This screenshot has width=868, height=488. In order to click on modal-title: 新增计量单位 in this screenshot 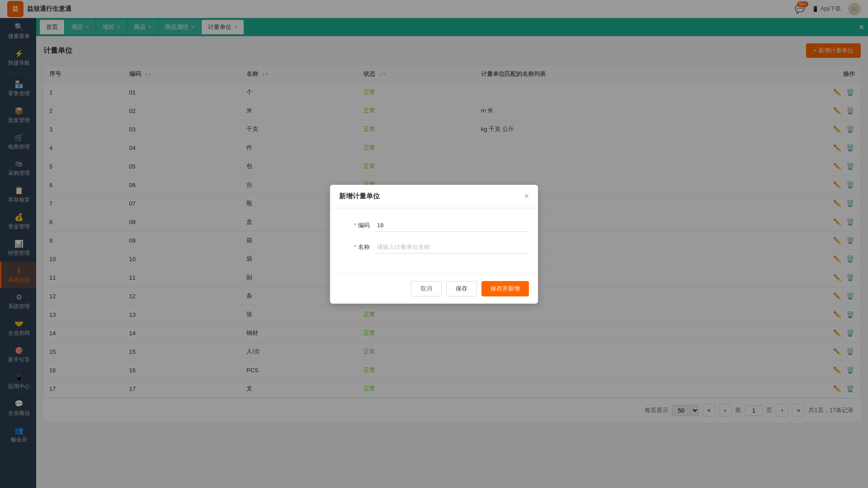, I will do `click(359, 196)`.